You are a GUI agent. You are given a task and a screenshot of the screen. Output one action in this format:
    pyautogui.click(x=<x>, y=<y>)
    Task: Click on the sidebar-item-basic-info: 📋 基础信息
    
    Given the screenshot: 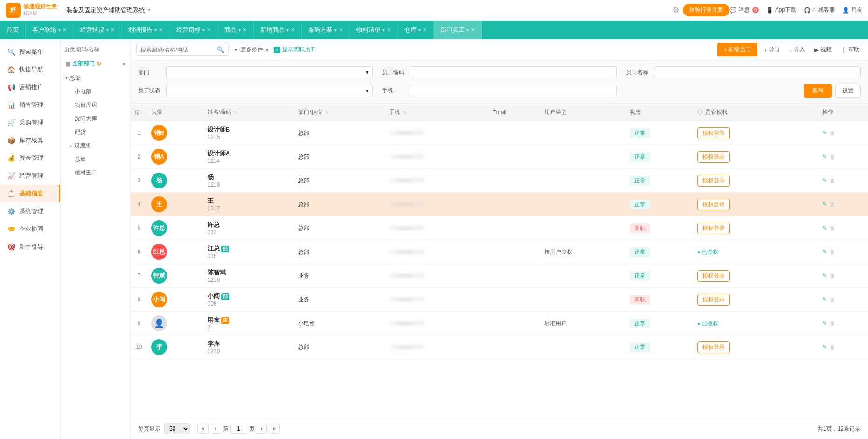 What is the action you would take?
    pyautogui.click(x=30, y=194)
    